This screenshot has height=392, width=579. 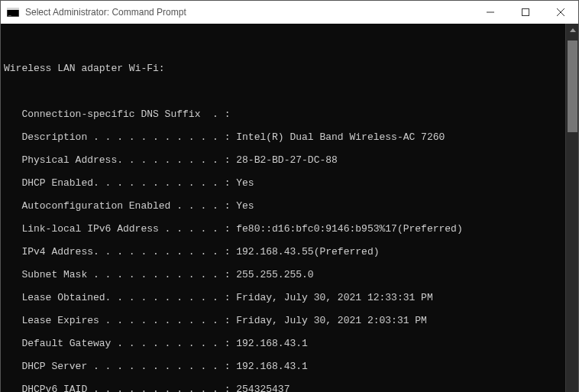 I want to click on minimize-button, so click(x=490, y=12).